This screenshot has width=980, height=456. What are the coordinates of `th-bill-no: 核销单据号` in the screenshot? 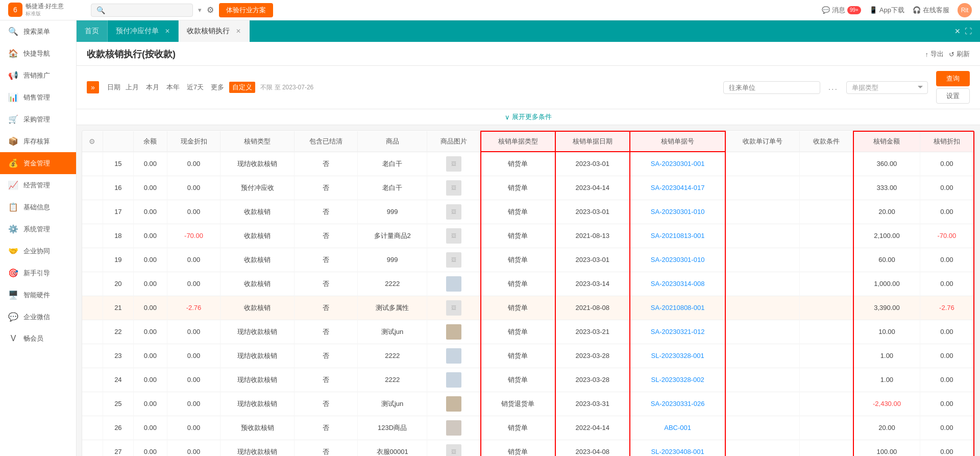 It's located at (678, 141).